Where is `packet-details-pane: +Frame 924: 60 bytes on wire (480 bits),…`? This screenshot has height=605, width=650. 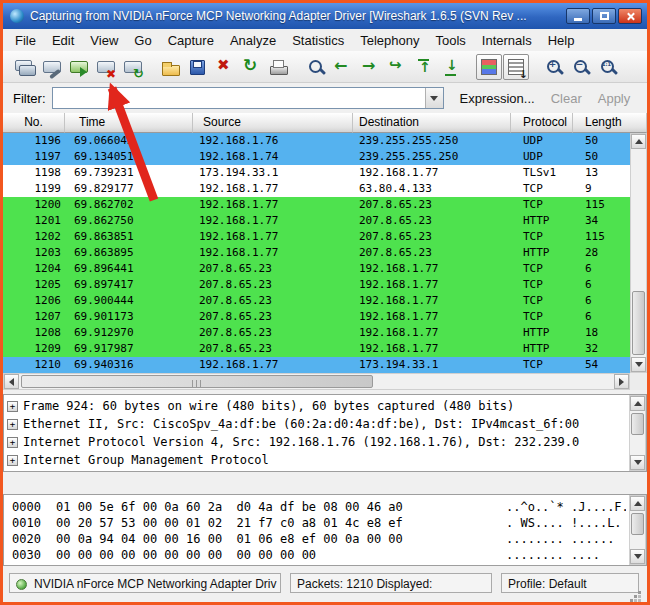
packet-details-pane: +Frame 924: 60 bytes on wire (480 bits),… is located at coordinates (325, 433).